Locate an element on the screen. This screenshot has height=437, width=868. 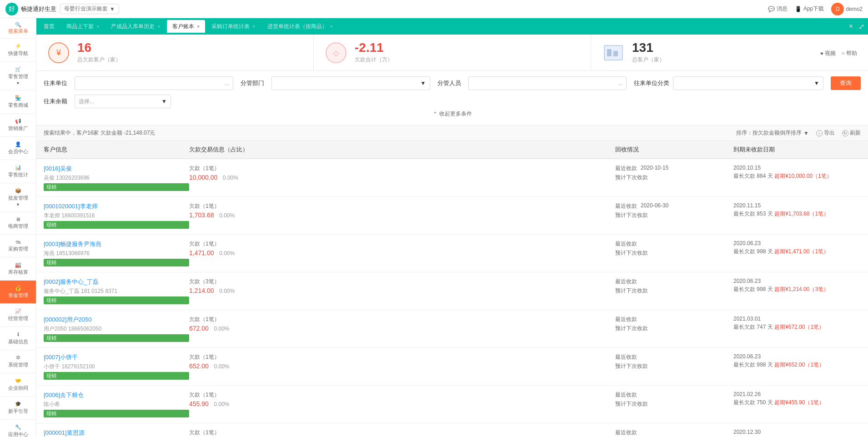
overdue-info-cell: 2020.06.23 最长欠款 998 天 超期¥1,471.00（1笔） is located at coordinates (797, 248).